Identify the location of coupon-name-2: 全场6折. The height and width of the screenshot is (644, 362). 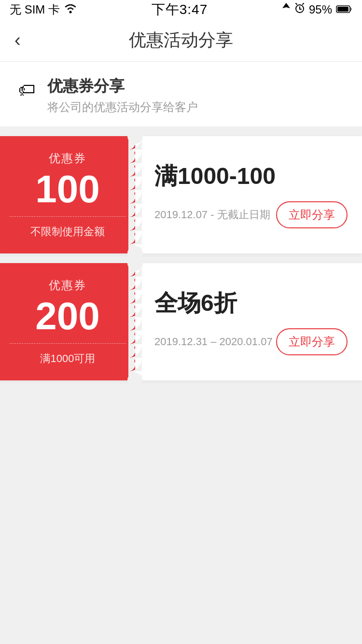
(251, 303).